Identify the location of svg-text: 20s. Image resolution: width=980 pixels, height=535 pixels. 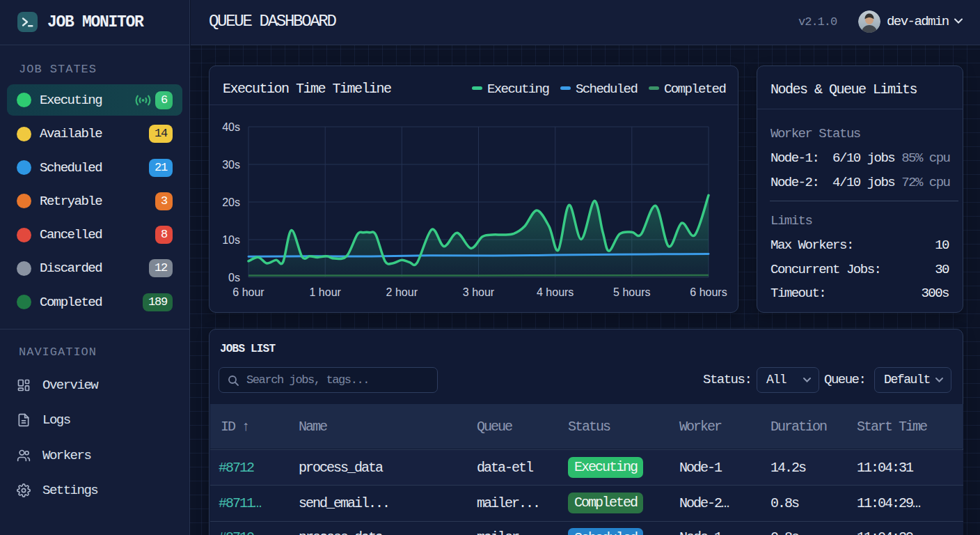
(231, 202).